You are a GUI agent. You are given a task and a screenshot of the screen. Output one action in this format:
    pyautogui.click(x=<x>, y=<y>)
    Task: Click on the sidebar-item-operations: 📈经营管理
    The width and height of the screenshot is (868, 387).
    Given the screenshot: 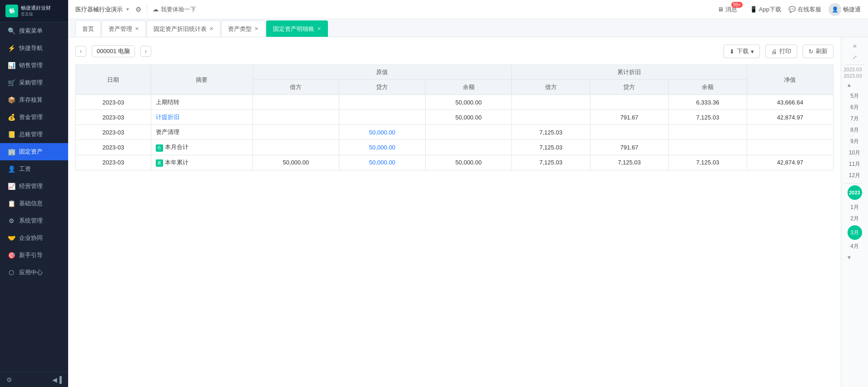 What is the action you would take?
    pyautogui.click(x=34, y=186)
    